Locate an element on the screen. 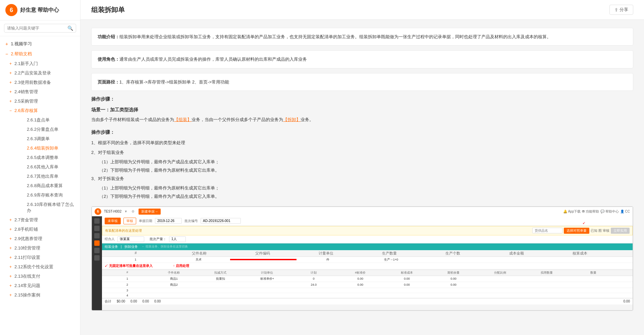 Image resolution: width=644 pixels, height=335 pixels. nav-tree: + 1.视频学习 − 2.帮助文档 + 2.1新手入门 + 2.2产品安装及登录… is located at coordinates (40, 169).